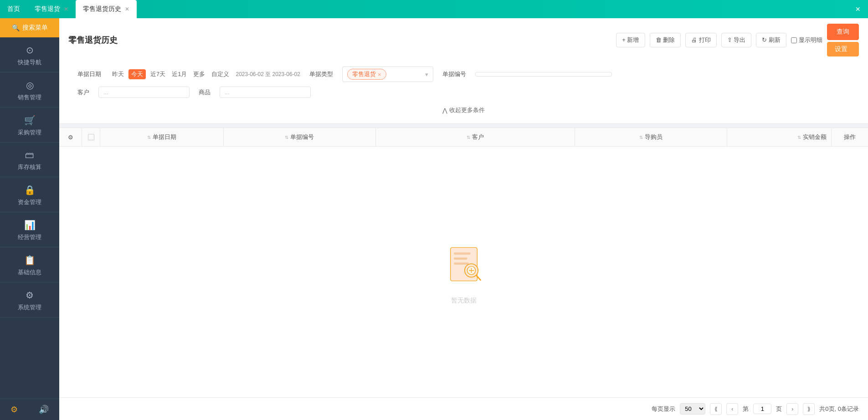 This screenshot has height=420, width=868. What do you see at coordinates (91, 137) in the screenshot?
I see `header-checkbox` at bounding box center [91, 137].